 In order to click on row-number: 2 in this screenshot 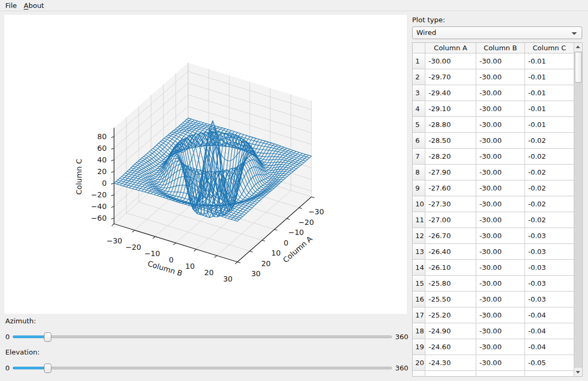, I will do `click(419, 77)`.